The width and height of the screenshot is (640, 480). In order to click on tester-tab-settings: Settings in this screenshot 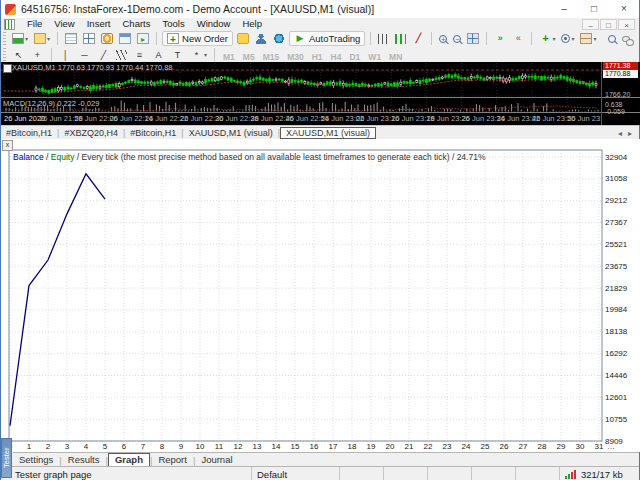, I will do `click(36, 460)`.